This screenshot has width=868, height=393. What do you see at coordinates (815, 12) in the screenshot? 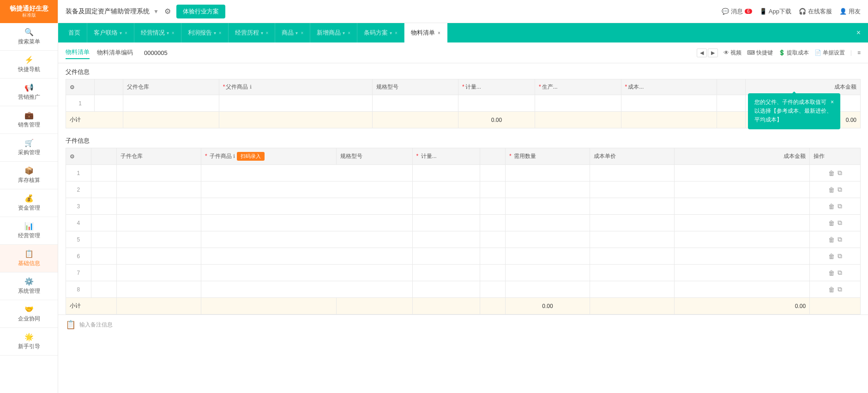
I see `online-service-button: 🎧 在线客服` at bounding box center [815, 12].